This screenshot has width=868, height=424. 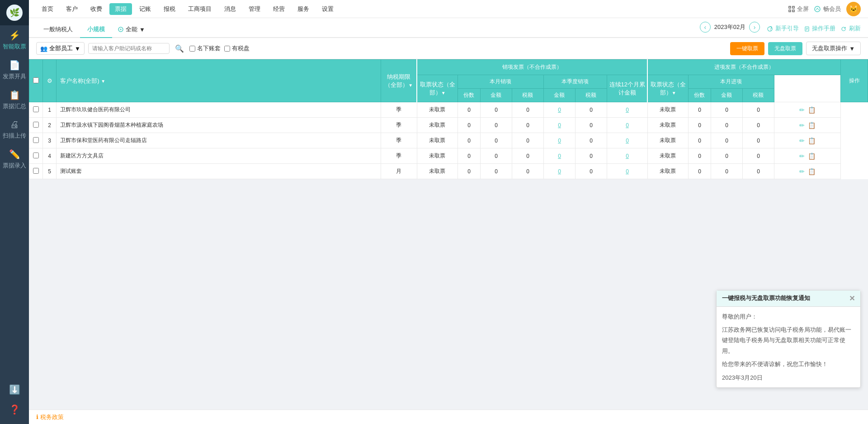 I want to click on nav-customer: 客户, so click(x=72, y=9).